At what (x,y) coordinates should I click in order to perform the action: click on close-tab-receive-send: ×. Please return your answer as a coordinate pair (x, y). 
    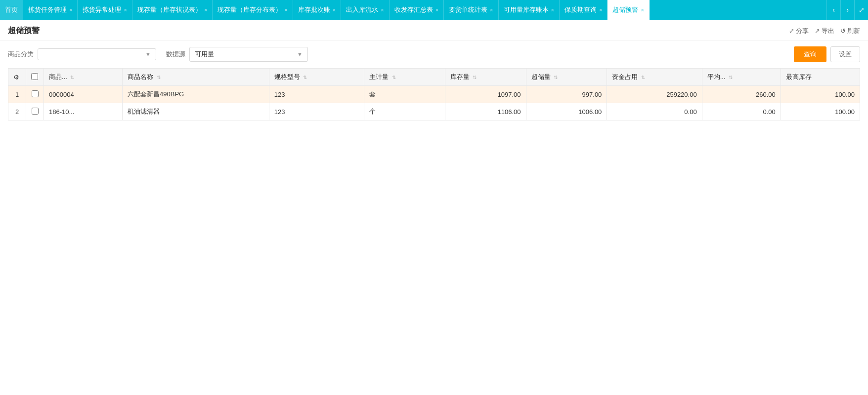
    Looking at the image, I should click on (437, 10).